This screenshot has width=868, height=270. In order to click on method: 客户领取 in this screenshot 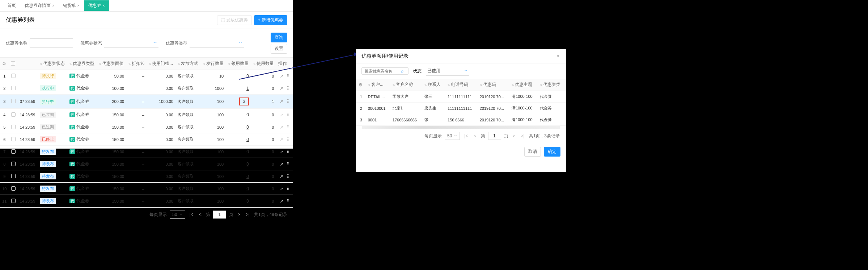, I will do `click(188, 140)`.